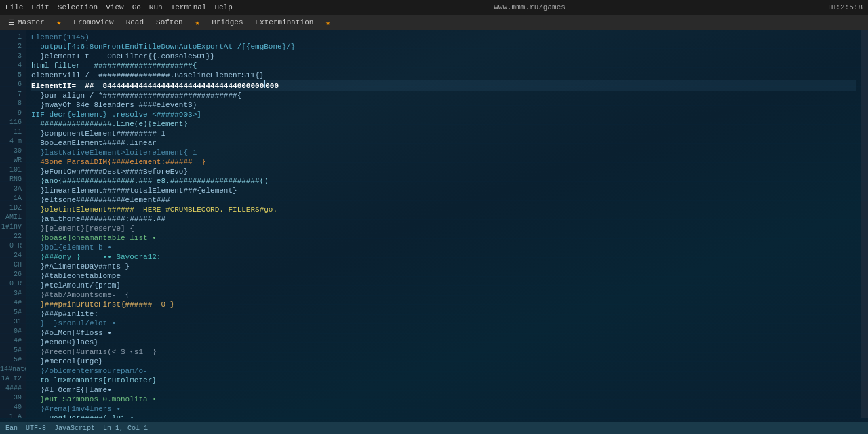 This screenshot has width=868, height=434. What do you see at coordinates (443, 37) in the screenshot?
I see `code-line: Element(1145)` at bounding box center [443, 37].